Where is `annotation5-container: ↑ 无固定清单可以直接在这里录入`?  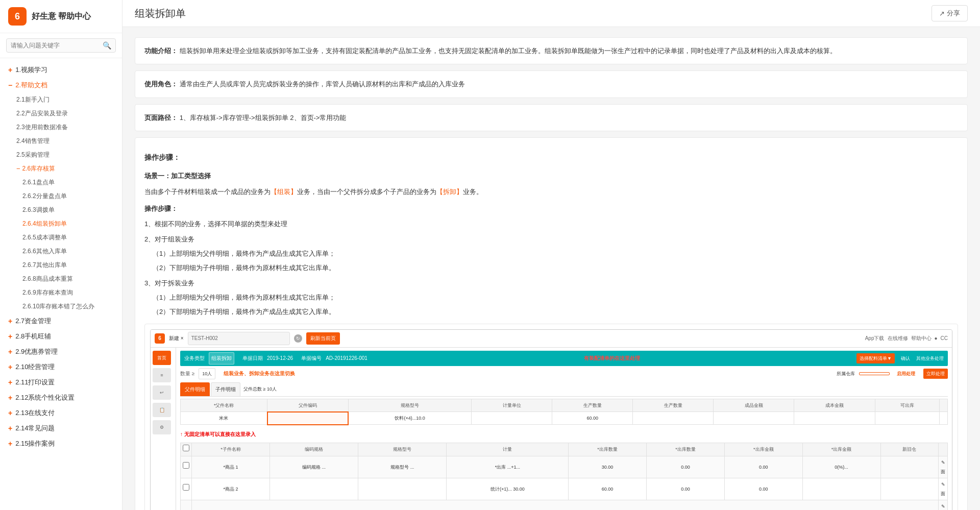
annotation5-container: ↑ 无固定清单可以直接在这里录入 is located at coordinates (564, 434).